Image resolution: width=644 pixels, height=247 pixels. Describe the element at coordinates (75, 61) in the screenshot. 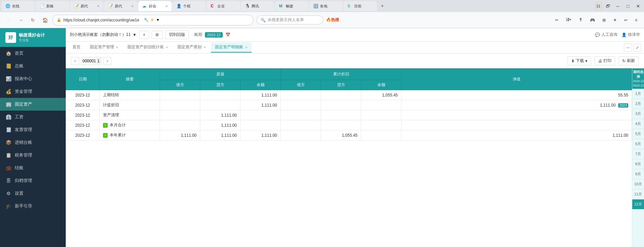

I see `prev-page-button: ‹` at that location.